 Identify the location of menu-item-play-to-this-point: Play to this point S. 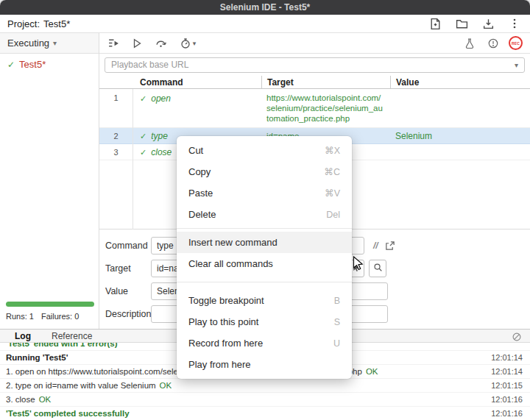
(264, 322).